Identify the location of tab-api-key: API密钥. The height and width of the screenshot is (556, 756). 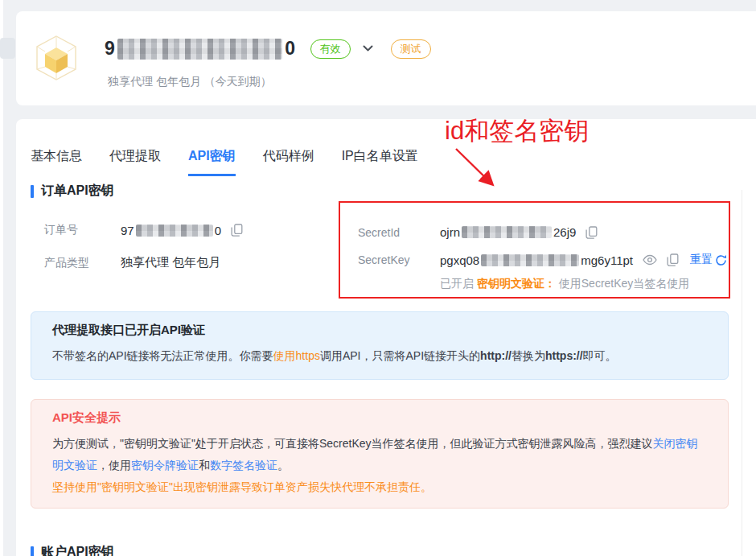
(212, 163).